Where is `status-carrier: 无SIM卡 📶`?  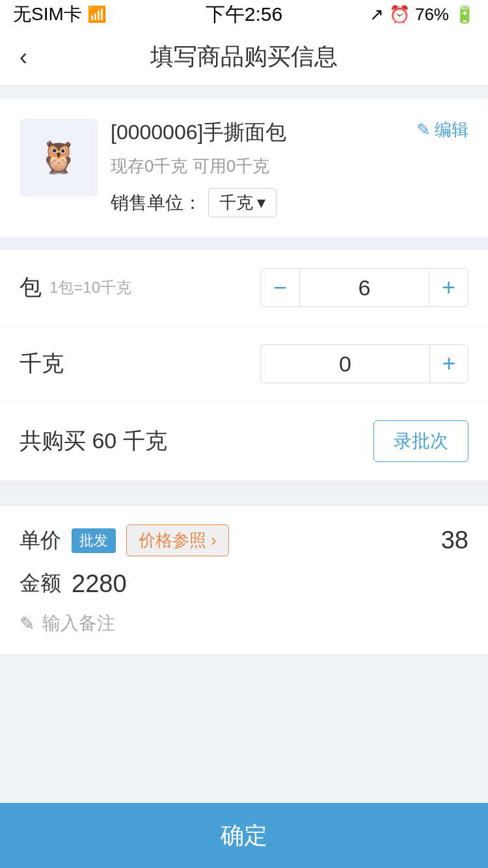 status-carrier: 无SIM卡 📶 is located at coordinates (60, 14).